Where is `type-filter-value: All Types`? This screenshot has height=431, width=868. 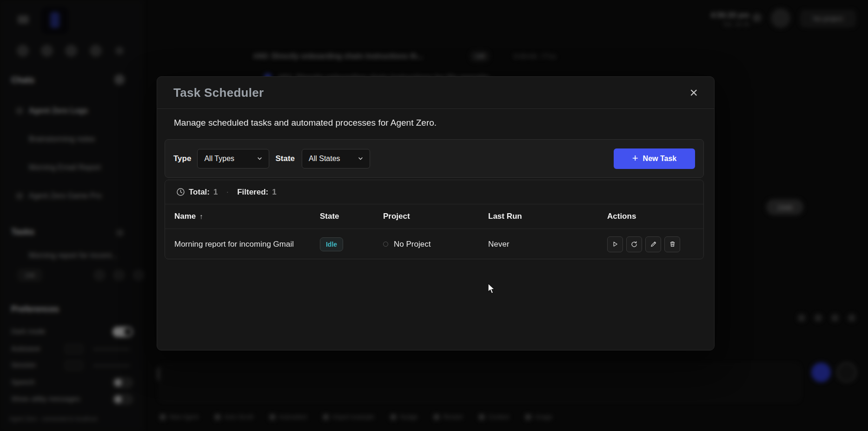 type-filter-value: All Types is located at coordinates (219, 159).